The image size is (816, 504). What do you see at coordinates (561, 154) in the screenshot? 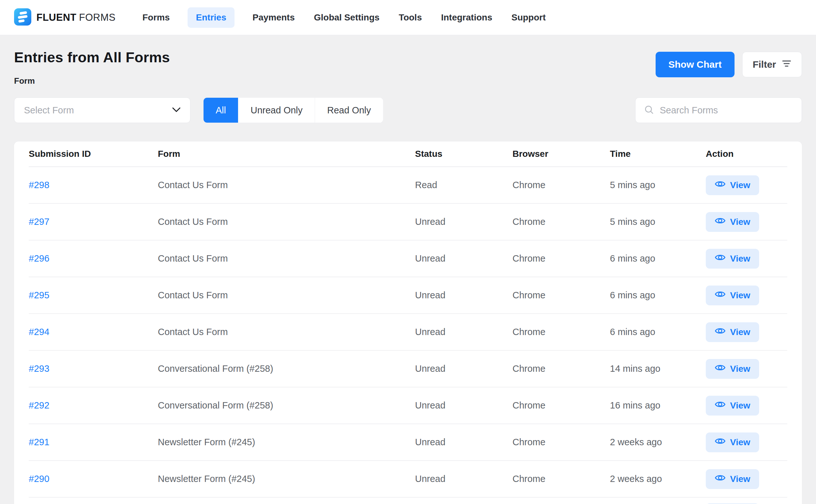
I see `column-header-browser: Browser` at bounding box center [561, 154].